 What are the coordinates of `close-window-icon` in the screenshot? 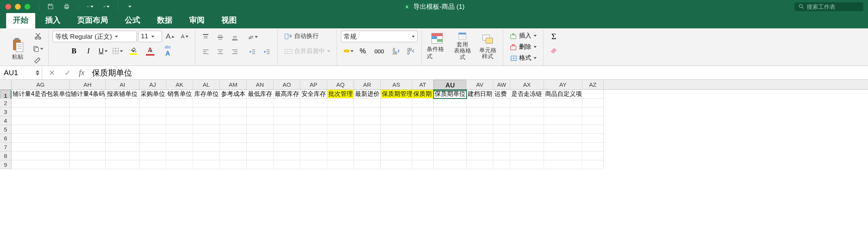 It's located at (8, 7).